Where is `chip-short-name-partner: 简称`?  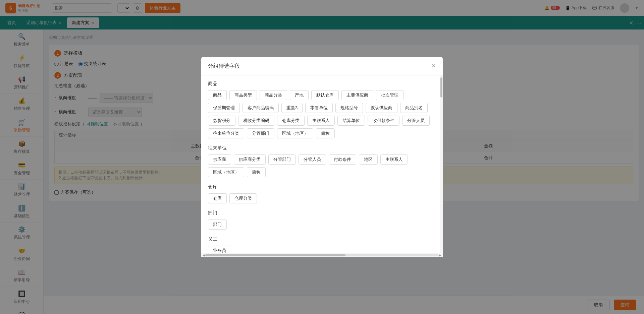
chip-short-name-partner: 简称 is located at coordinates (256, 172).